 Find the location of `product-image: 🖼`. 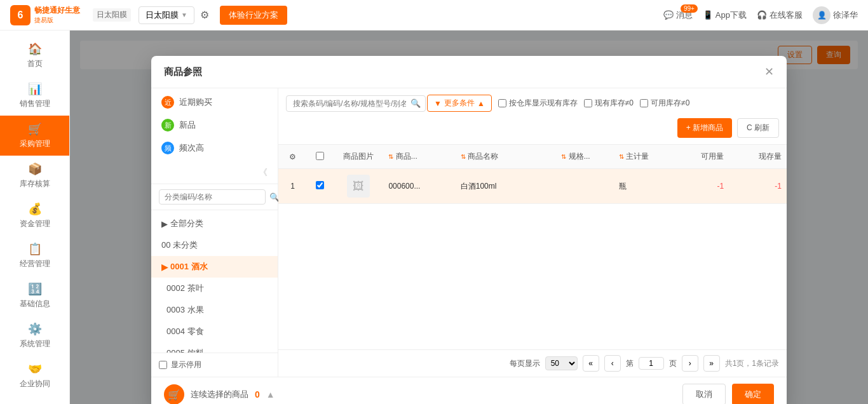

product-image: 🖼 is located at coordinates (358, 186).